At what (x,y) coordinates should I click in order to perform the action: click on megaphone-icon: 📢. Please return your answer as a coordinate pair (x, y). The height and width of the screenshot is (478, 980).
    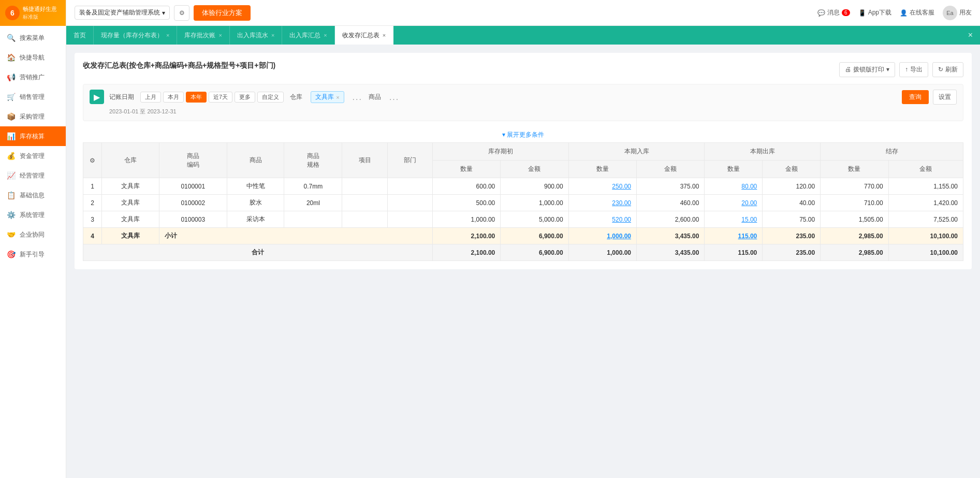
    Looking at the image, I should click on (11, 77).